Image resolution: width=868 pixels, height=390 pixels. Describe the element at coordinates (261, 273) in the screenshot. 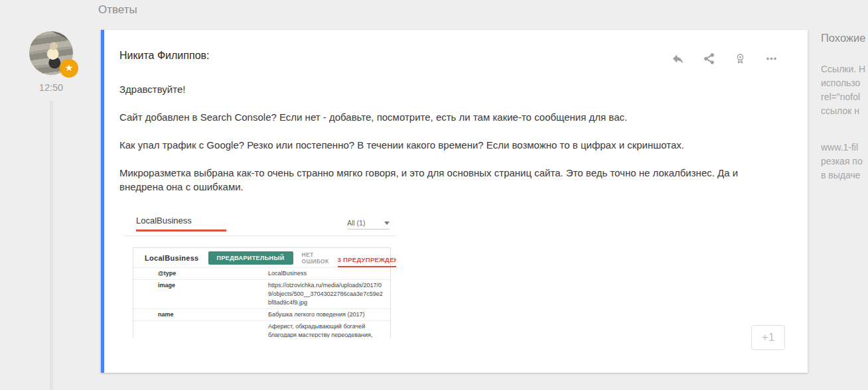

I see `sdtt-table-row: @type LocalBusiness` at that location.